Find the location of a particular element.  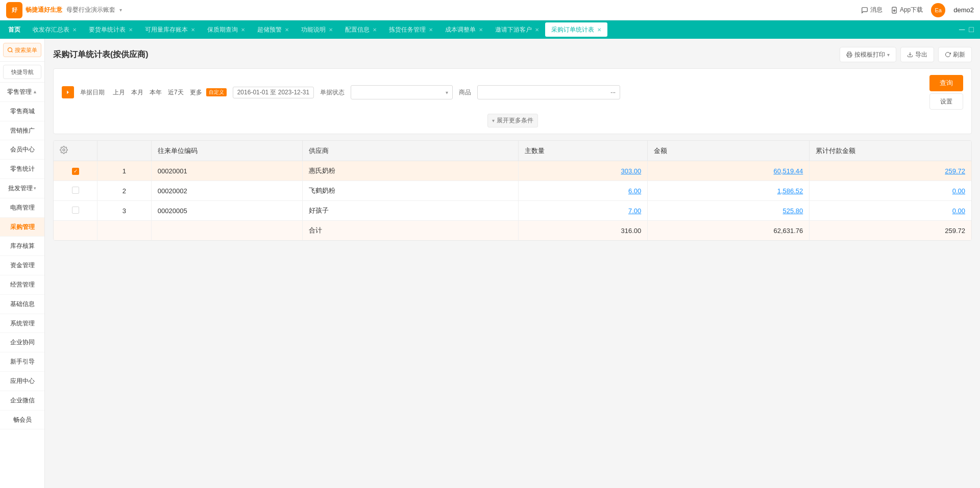

column-settings-icon is located at coordinates (64, 150).